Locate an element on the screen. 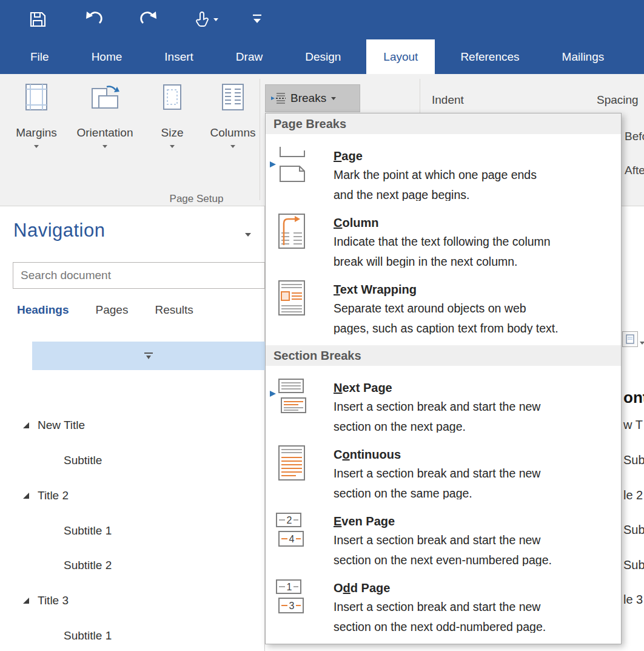 This screenshot has height=651, width=644. tab-layout: Layout is located at coordinates (400, 57).